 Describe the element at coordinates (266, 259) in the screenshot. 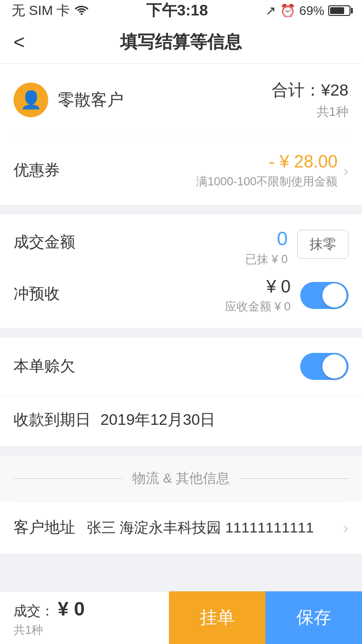

I see `amount-sub: 已抹 ¥ 0` at that location.